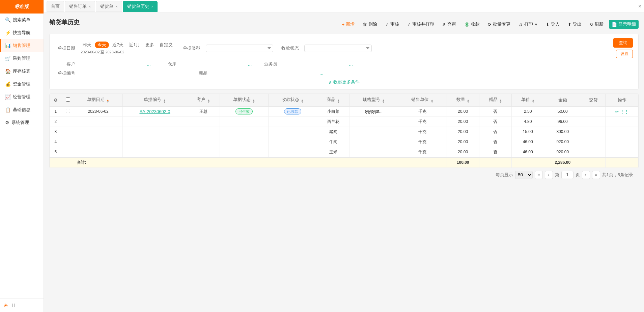 This screenshot has height=312, width=644. I want to click on col-docno: 单据编号 ▲▼, so click(155, 100).